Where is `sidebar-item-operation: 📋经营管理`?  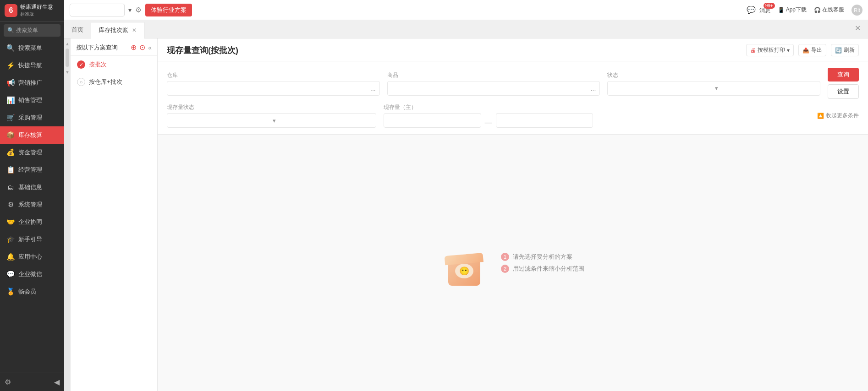 sidebar-item-operation: 📋经营管理 is located at coordinates (32, 170).